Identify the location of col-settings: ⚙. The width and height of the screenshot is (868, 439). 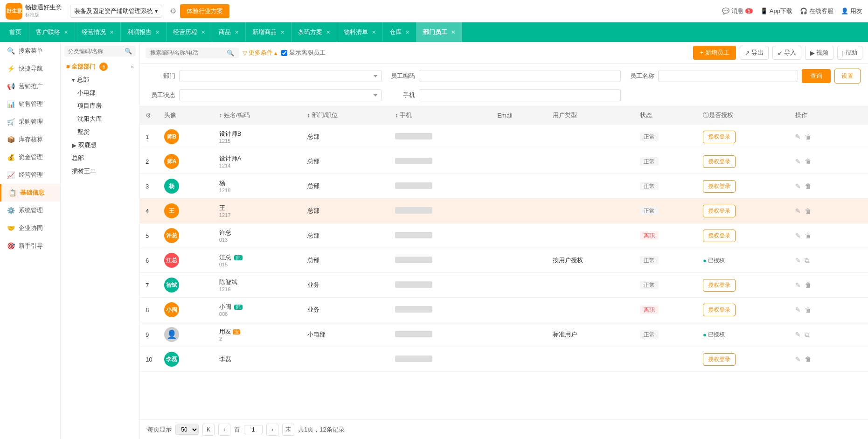
(149, 116).